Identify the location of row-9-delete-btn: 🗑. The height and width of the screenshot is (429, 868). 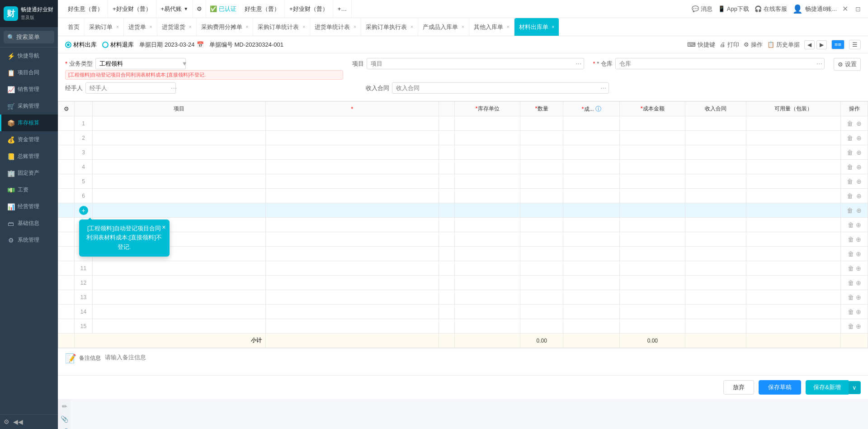
(851, 239).